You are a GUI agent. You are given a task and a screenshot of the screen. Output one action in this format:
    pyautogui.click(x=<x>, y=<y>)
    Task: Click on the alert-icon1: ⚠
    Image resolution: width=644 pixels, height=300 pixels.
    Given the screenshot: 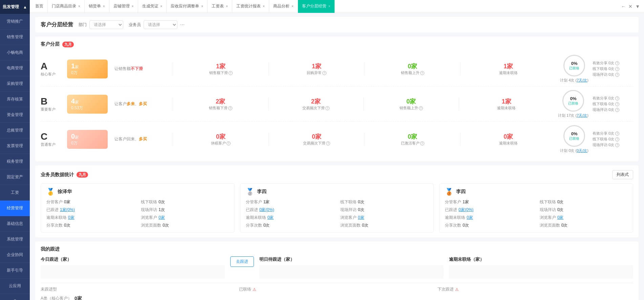 What is the action you would take?
    pyautogui.click(x=255, y=290)
    